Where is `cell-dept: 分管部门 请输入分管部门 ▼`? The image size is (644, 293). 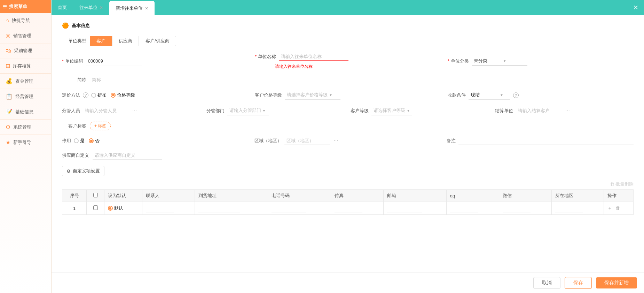
cell-dept: 分管部门 请输入分管部门 ▼ is located at coordinates (276, 111).